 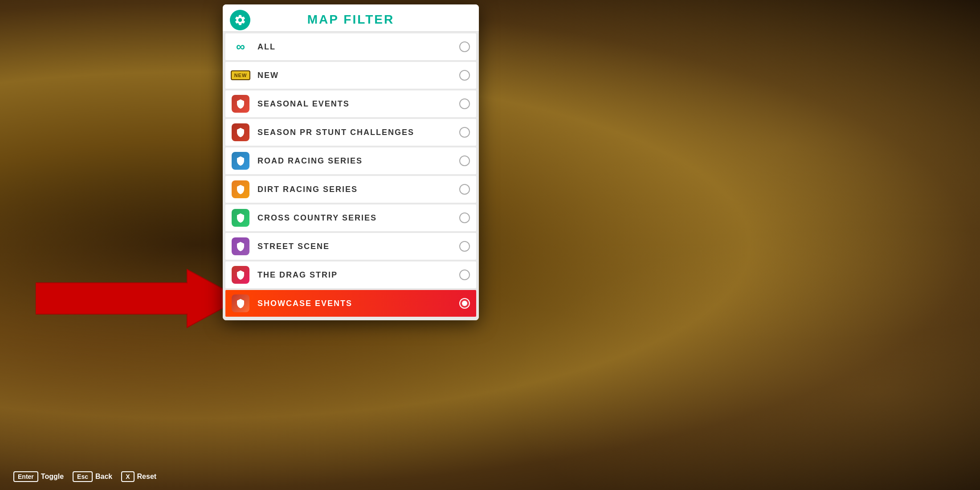 What do you see at coordinates (241, 104) in the screenshot?
I see `seasonal-icon: ★` at bounding box center [241, 104].